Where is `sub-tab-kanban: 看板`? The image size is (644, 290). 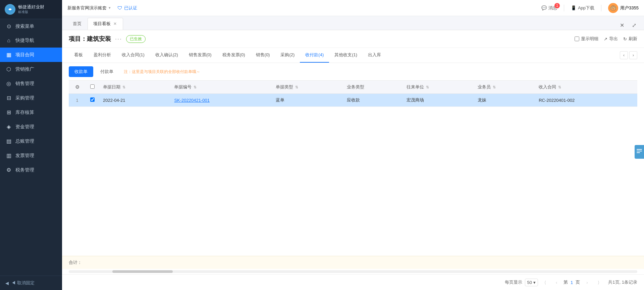 sub-tab-kanban: 看板 is located at coordinates (78, 55).